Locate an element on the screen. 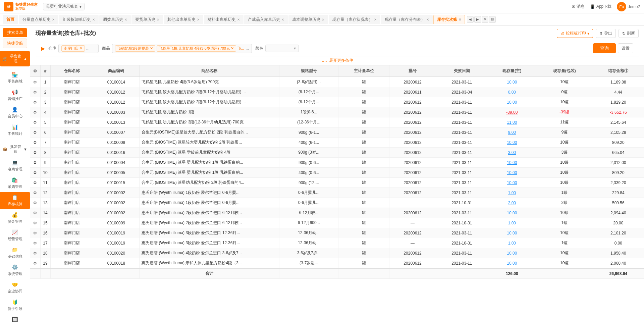  sidebar-item-marketing: 📢 营销推广 is located at coordinates (15, 95).